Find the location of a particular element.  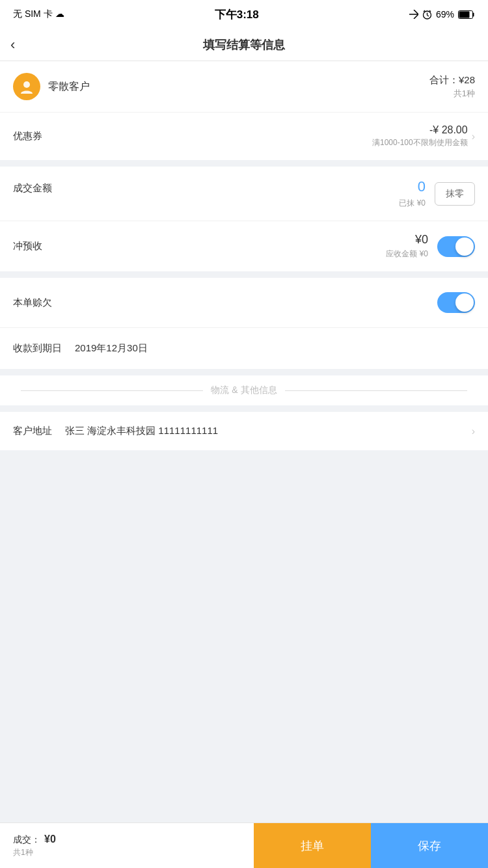

back-button: ‹ is located at coordinates (13, 45).